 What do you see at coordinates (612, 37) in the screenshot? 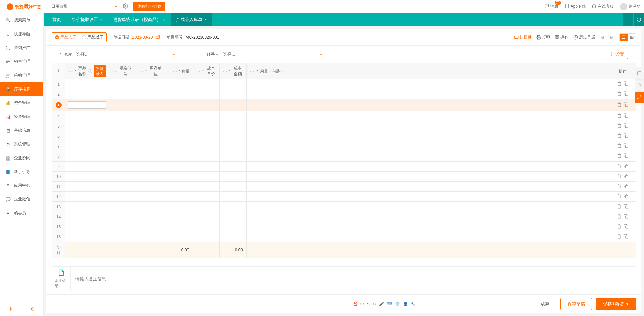
I see `next-doc-button: ▶` at bounding box center [612, 37].